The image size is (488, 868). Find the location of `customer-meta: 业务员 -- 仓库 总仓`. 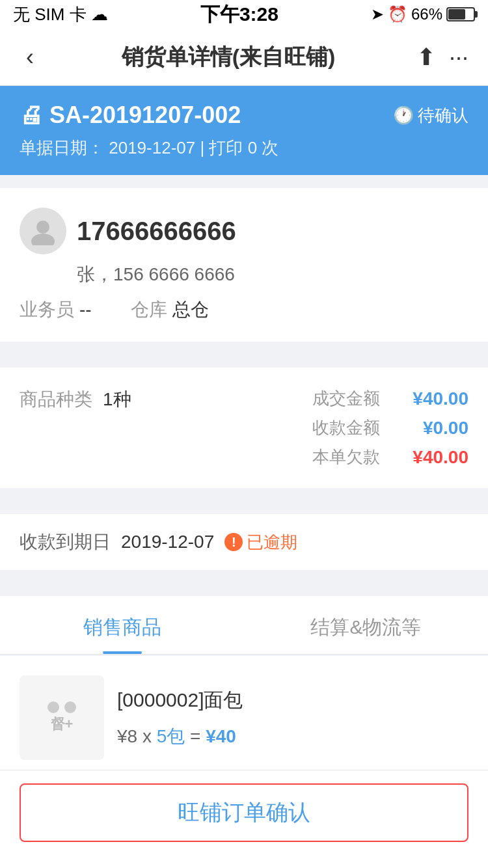

customer-meta: 业务员 -- 仓库 总仓 is located at coordinates (244, 310).